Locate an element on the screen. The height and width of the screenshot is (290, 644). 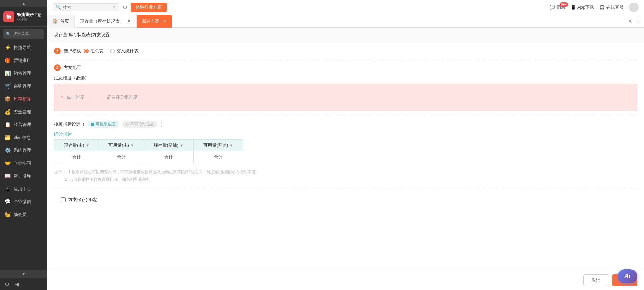
sidebar-item-marketing: 🎁 营销推广 is located at coordinates (24, 61).